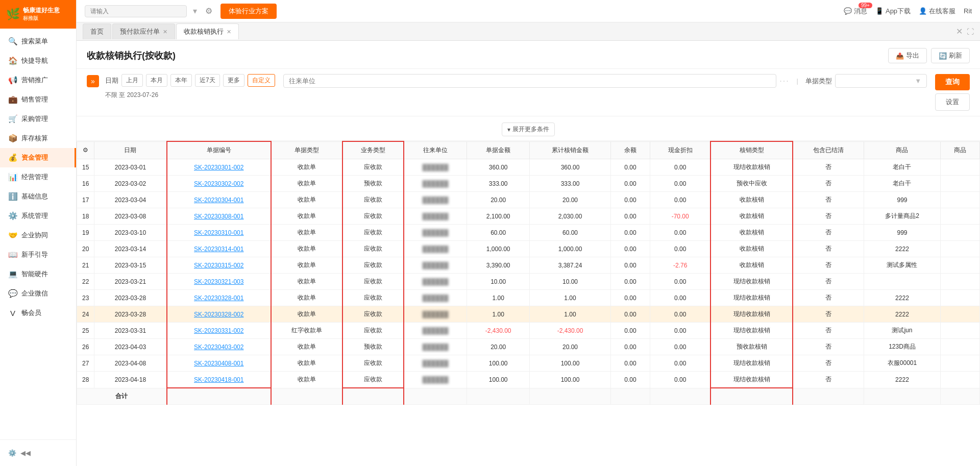  Describe the element at coordinates (855, 11) in the screenshot. I see `topbar-messages: 💬 消息 99+` at that location.